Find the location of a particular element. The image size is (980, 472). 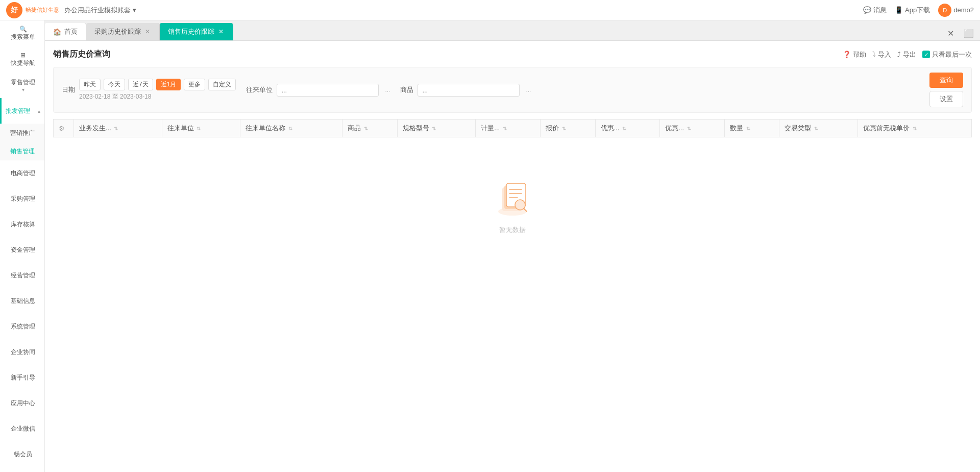

setting-button: 设置 is located at coordinates (946, 99).